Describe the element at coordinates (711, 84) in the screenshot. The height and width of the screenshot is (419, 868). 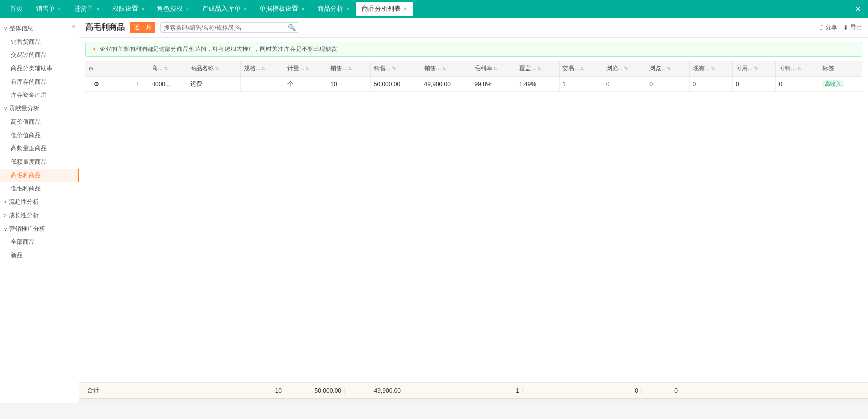
I see `available-1: 0` at that location.